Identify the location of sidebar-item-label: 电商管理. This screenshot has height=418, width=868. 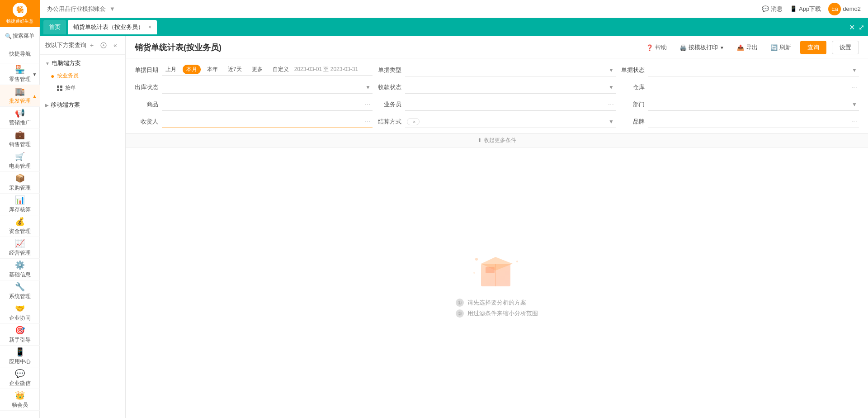
(20, 166).